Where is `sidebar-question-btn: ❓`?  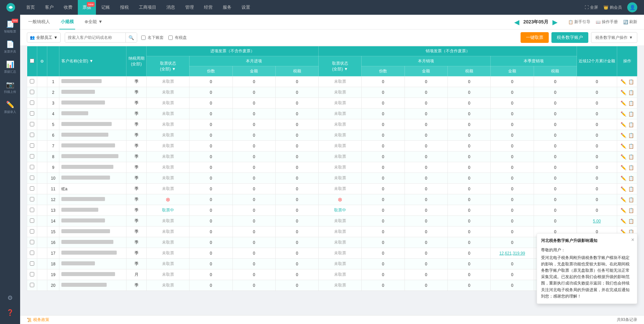 sidebar-question-btn: ❓ is located at coordinates (10, 313).